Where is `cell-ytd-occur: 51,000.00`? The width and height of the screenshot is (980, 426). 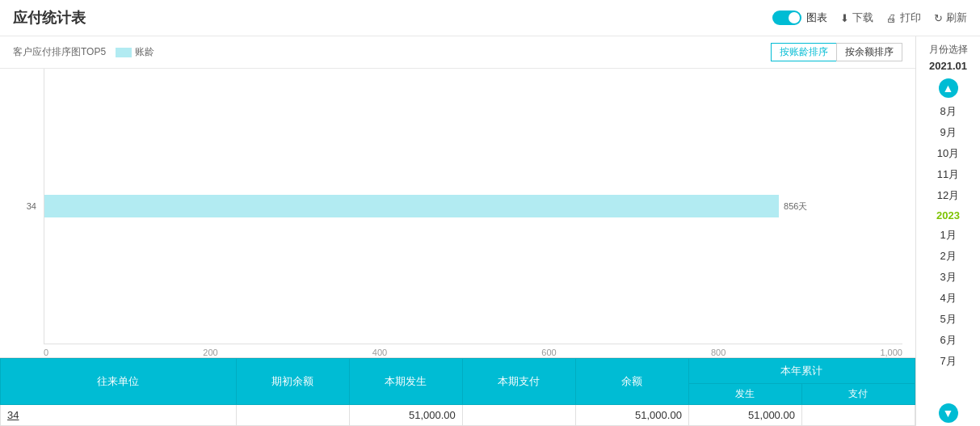
cell-ytd-occur: 51,000.00 is located at coordinates (745, 415).